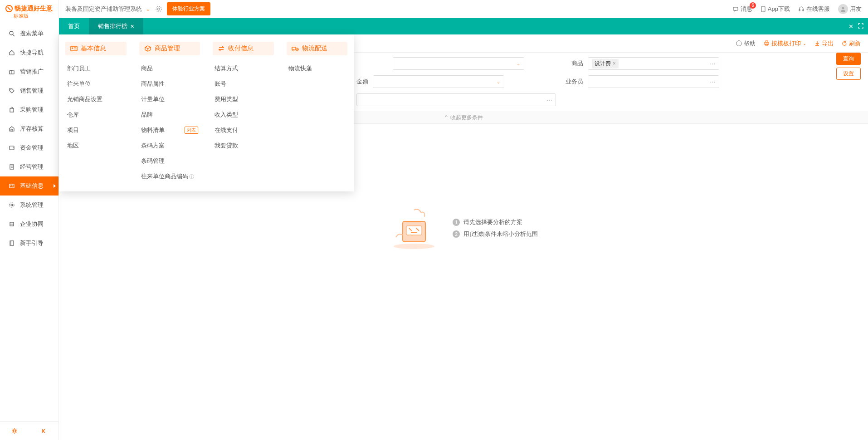  What do you see at coordinates (15, 431) in the screenshot?
I see `settings-icon` at bounding box center [15, 431].